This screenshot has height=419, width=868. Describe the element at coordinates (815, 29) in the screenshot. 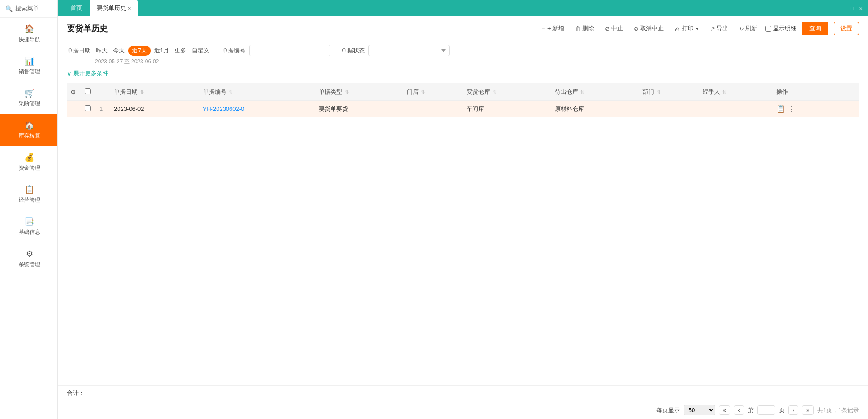

I see `search-button: 查询` at that location.